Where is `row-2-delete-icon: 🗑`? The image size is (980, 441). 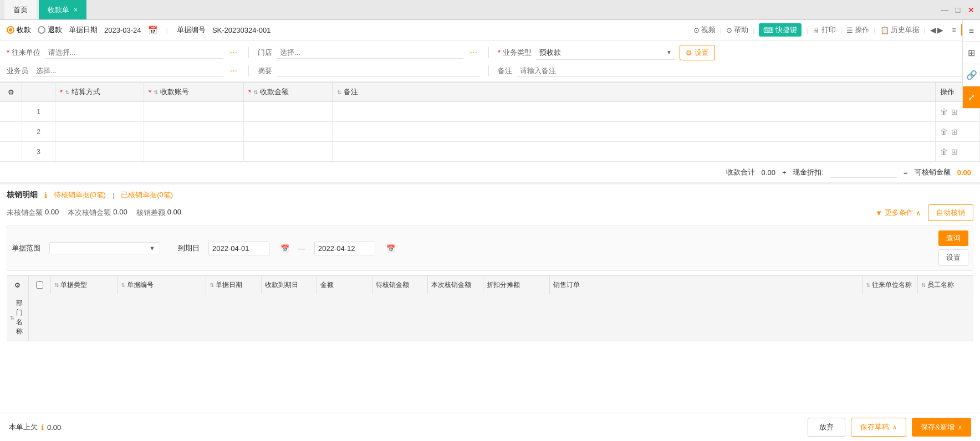 row-2-delete-icon: 🗑 is located at coordinates (944, 132).